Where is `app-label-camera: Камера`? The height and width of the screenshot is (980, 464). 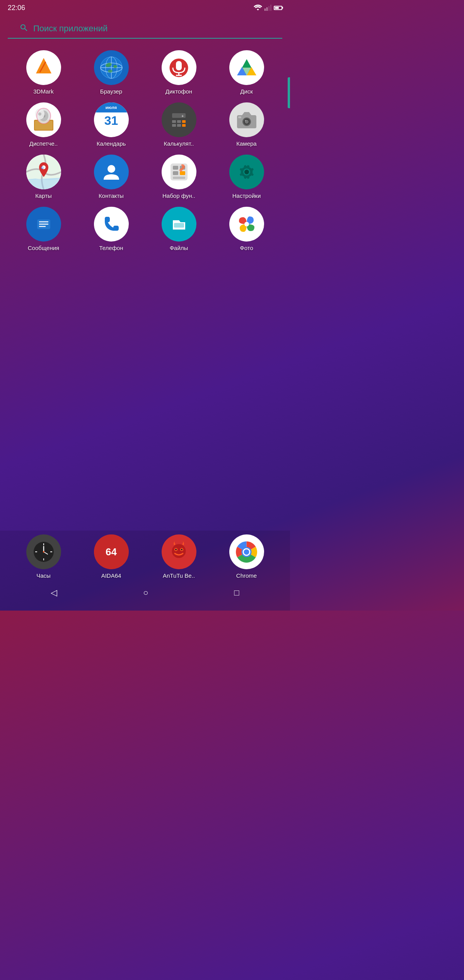 app-label-camera: Камера is located at coordinates (246, 144).